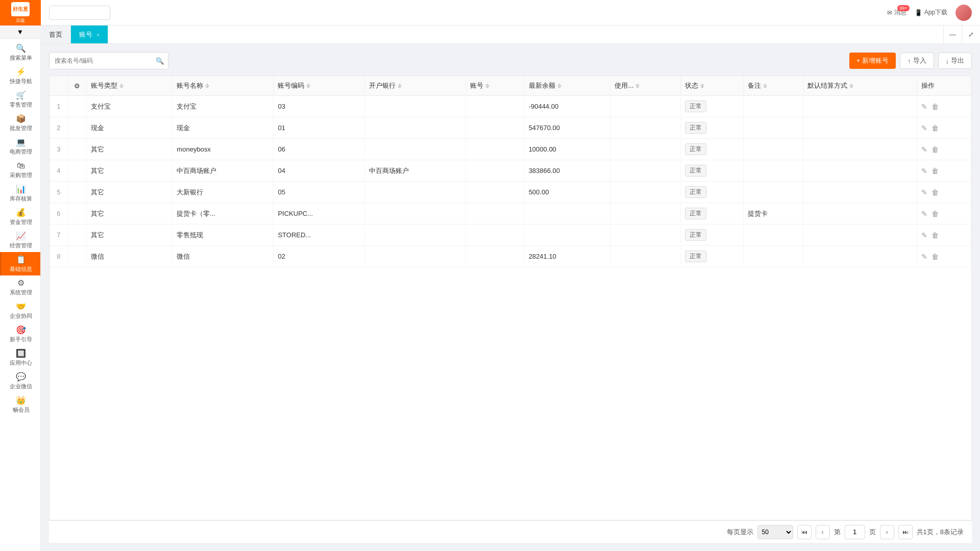 The width and height of the screenshot is (980, 551). I want to click on search-icon: 🔍, so click(160, 61).